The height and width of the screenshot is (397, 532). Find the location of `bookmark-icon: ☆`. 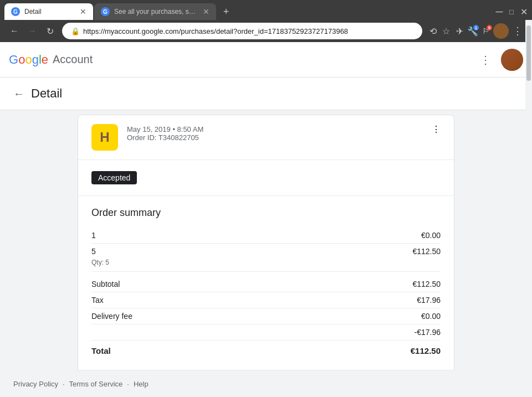

bookmark-icon: ☆ is located at coordinates (446, 31).